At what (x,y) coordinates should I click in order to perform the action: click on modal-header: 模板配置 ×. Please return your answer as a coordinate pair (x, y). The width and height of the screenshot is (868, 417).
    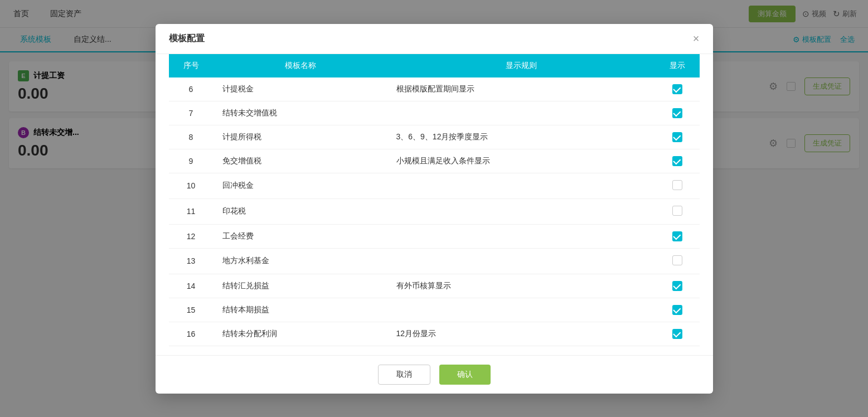
    Looking at the image, I should click on (434, 39).